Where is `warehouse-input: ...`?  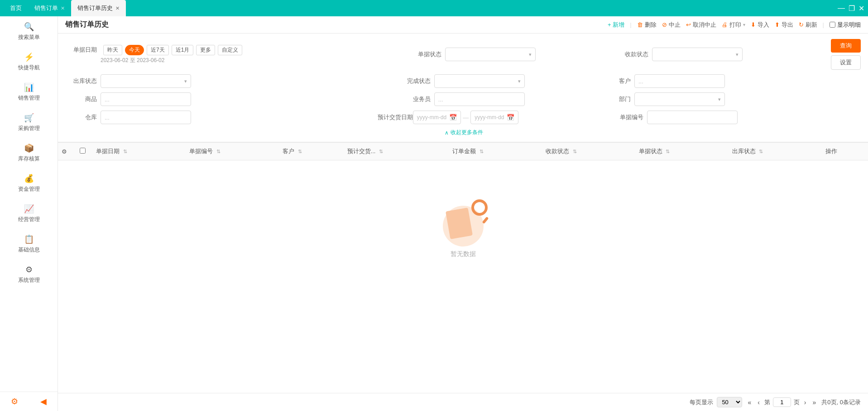 warehouse-input: ... is located at coordinates (146, 117).